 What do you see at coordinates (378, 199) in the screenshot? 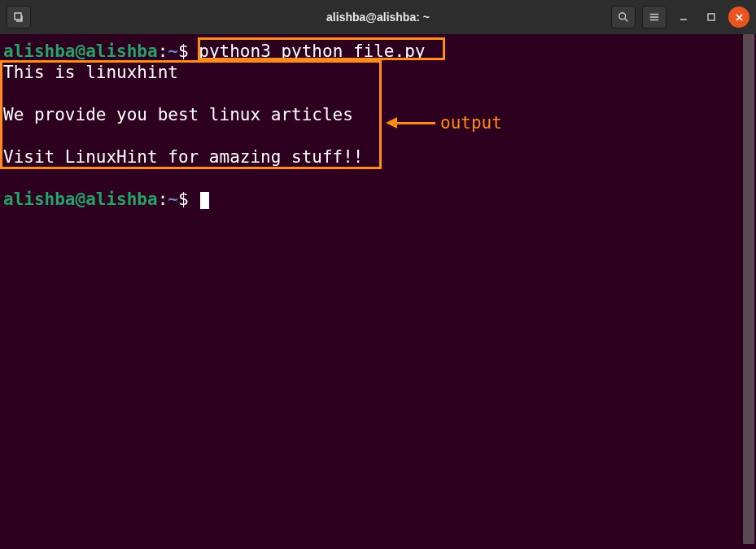
I see `prompt-line-2: alishba@alishba:~$` at bounding box center [378, 199].